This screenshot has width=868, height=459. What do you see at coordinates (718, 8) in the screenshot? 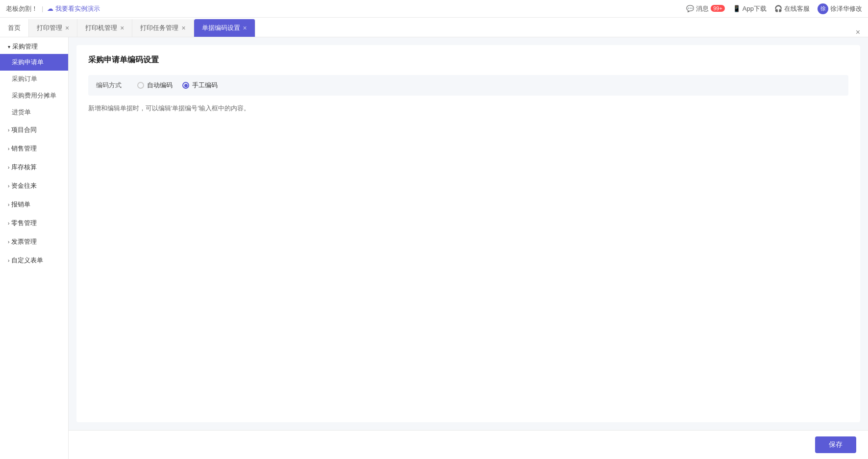
I see `message-badge: 99+` at bounding box center [718, 8].